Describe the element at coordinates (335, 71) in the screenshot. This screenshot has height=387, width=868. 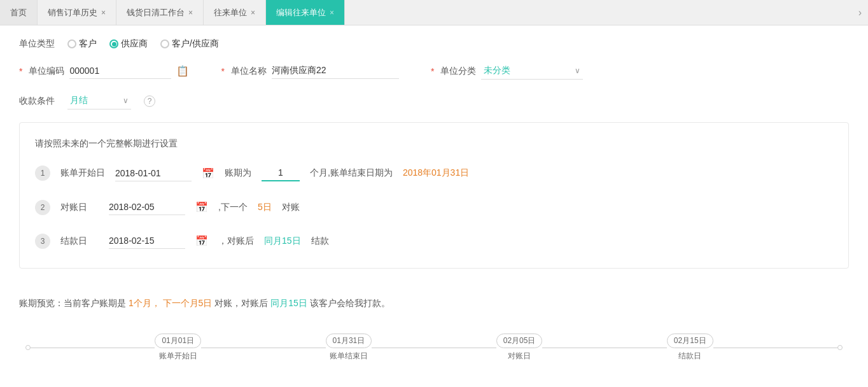
I see `unit-name-input` at that location.